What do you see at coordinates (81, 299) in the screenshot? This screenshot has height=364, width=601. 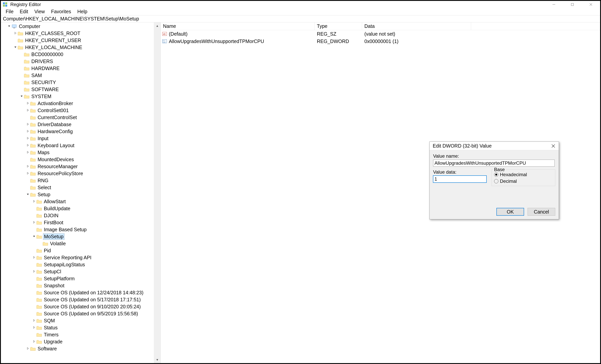 I see `tree-item: Source OS (Updated on 5/17/2018 17:17:51…` at bounding box center [81, 299].